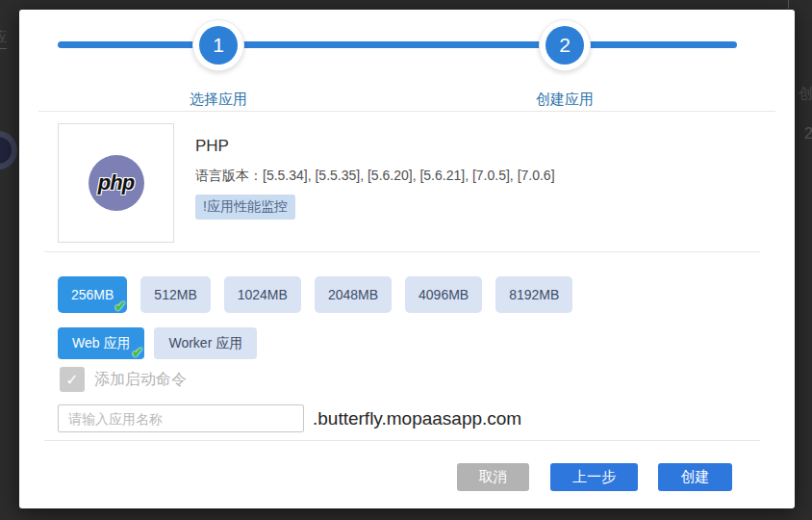  What do you see at coordinates (101, 344) in the screenshot?
I see `app-type-option-label: Web 应用` at bounding box center [101, 344].